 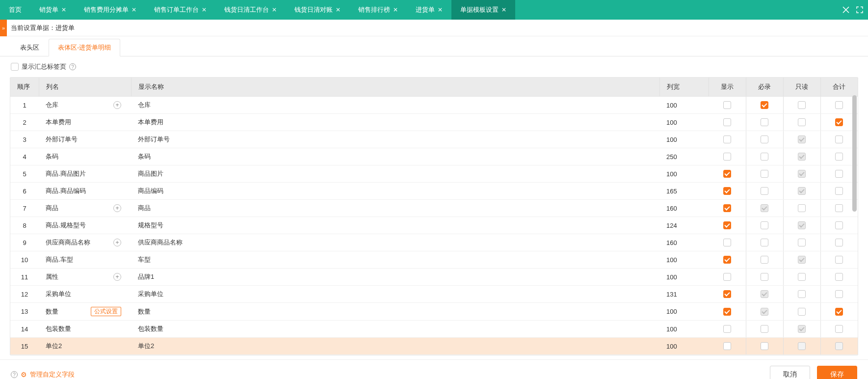 What do you see at coordinates (855, 153) in the screenshot?
I see `scrollbar-thumb` at bounding box center [855, 153].